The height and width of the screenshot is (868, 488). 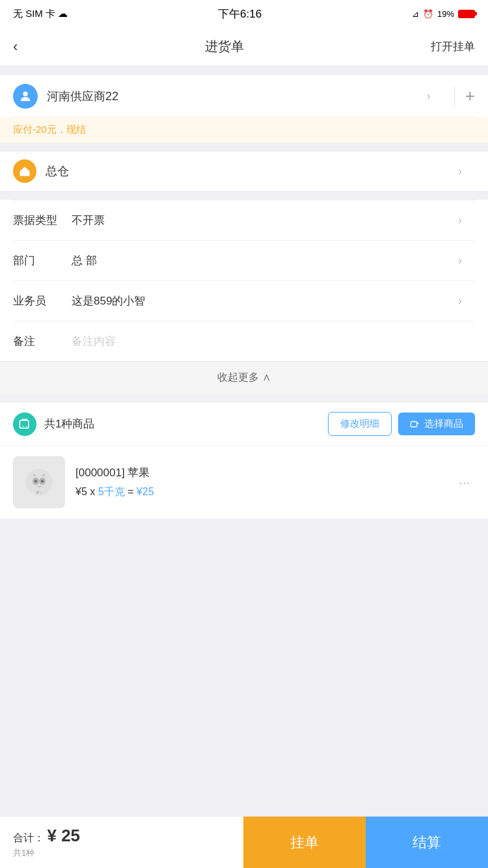 I want to click on battery-icon, so click(x=467, y=14).